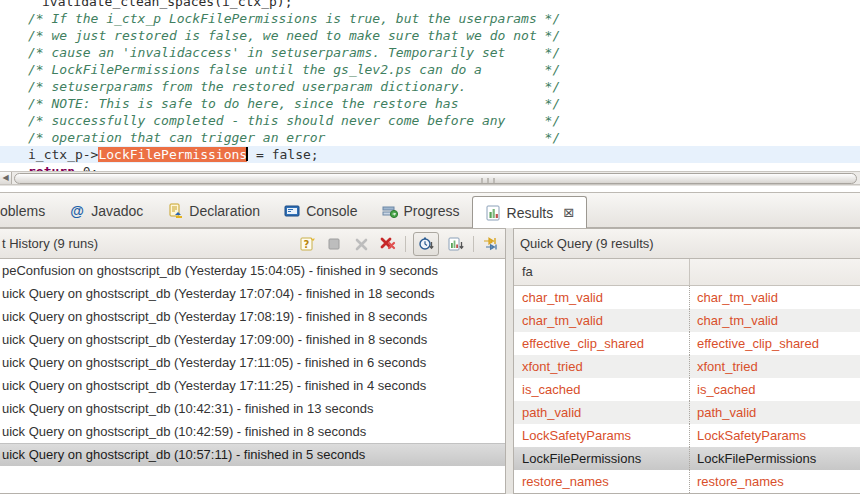 Image resolution: width=860 pixels, height=494 pixels. Describe the element at coordinates (421, 210) in the screenshot. I see `tab-progress: Progress` at that location.